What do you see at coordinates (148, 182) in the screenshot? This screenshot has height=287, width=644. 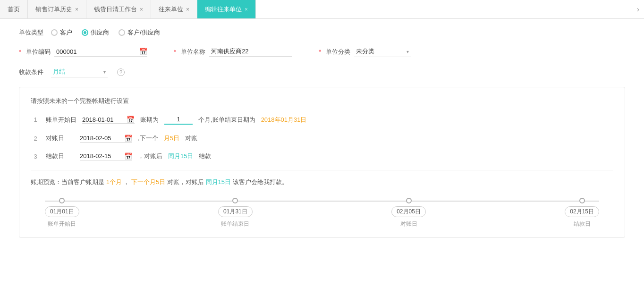 I see `preview-part2: 下一个月5日` at bounding box center [148, 182].